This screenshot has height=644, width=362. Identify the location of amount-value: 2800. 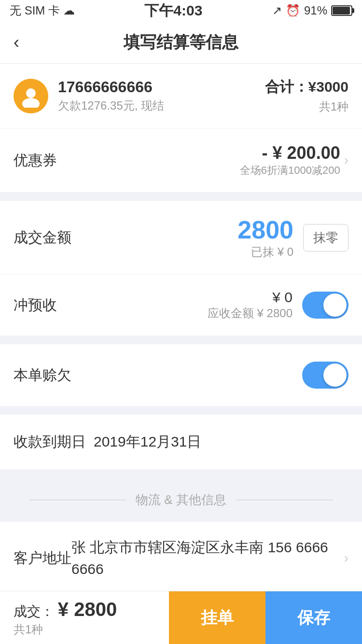
(265, 230).